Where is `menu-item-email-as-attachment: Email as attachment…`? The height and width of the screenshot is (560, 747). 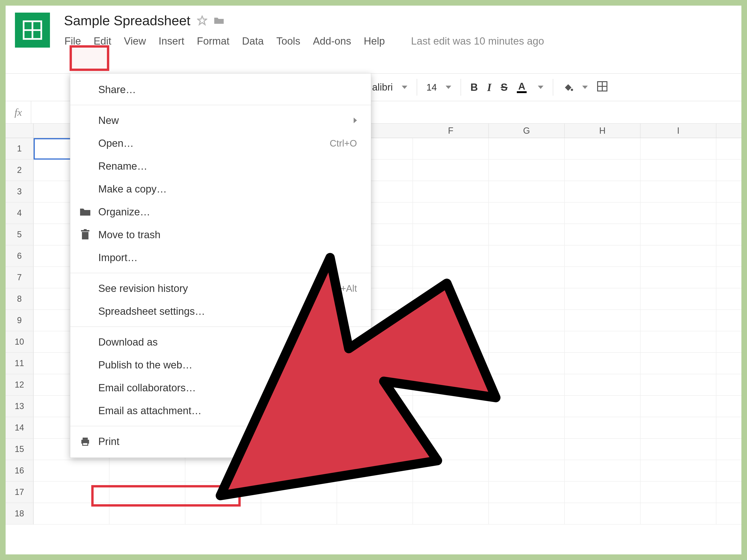 menu-item-email-as-attachment: Email as attachment… is located at coordinates (221, 410).